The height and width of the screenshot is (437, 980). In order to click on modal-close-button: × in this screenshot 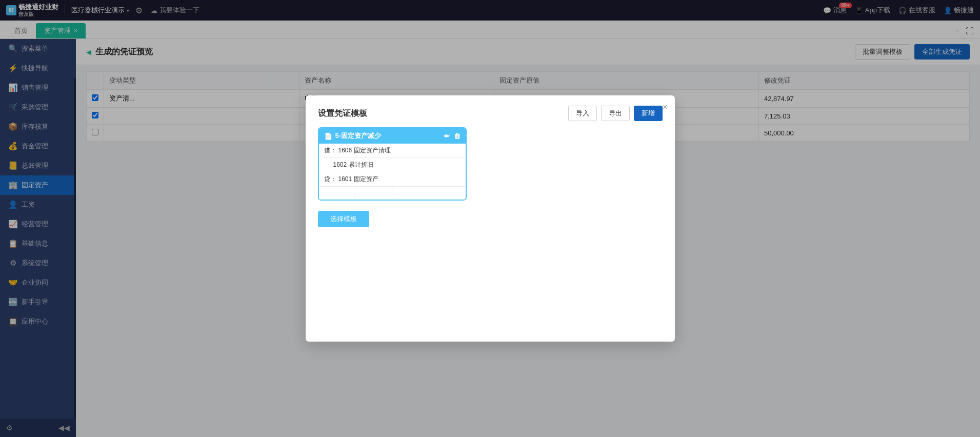, I will do `click(665, 107)`.